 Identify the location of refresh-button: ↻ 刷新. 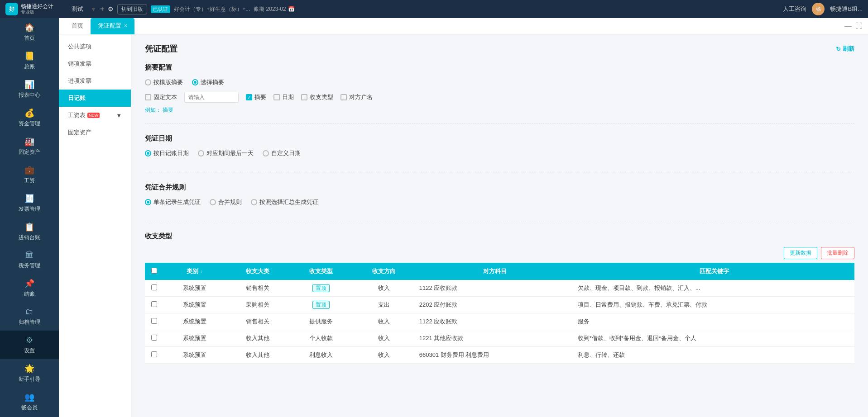
(845, 49).